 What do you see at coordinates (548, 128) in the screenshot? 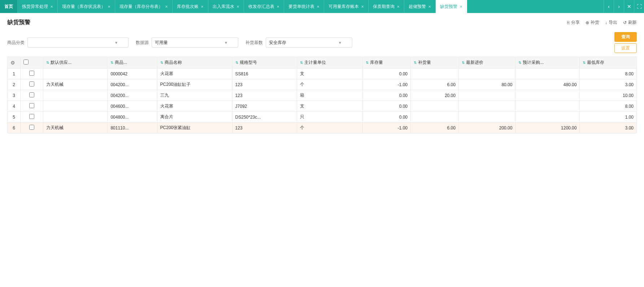
I see `row-est-purchase: 1200.00` at bounding box center [548, 128].